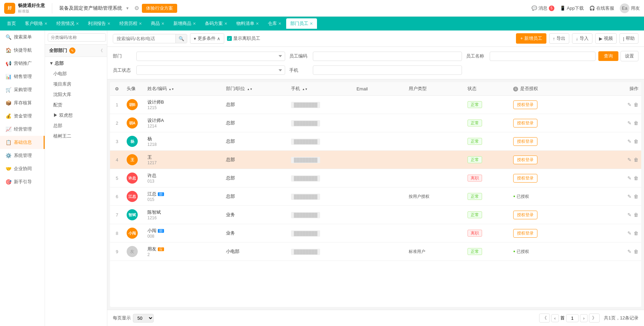 The image size is (644, 326). Describe the element at coordinates (72, 51) in the screenshot. I see `dept-edit-icon: ✎` at that location.